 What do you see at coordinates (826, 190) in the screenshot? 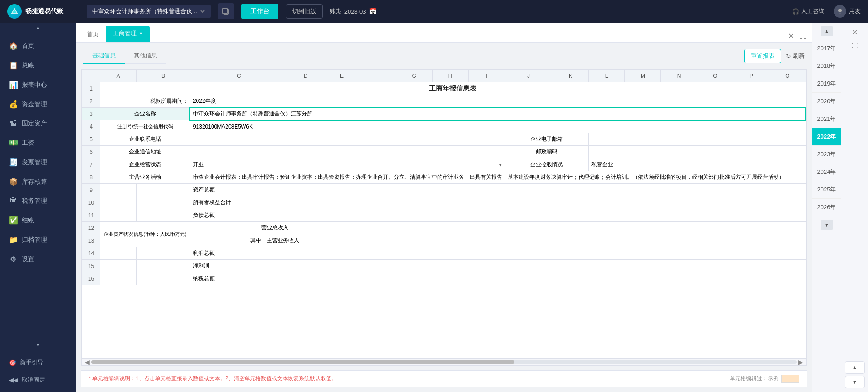
I see `year-item-2025: 2025年` at bounding box center [826, 190].